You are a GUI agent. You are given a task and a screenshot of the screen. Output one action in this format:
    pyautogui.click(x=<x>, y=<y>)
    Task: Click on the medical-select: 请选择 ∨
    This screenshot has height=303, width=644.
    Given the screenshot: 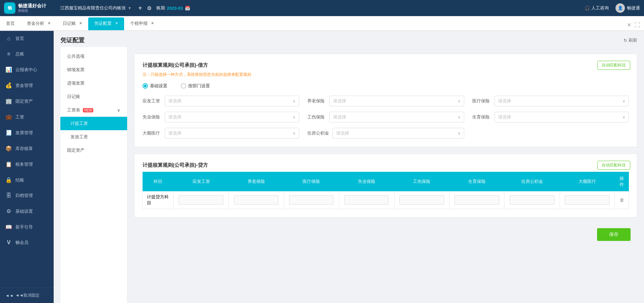 What is the action you would take?
    pyautogui.click(x=561, y=101)
    